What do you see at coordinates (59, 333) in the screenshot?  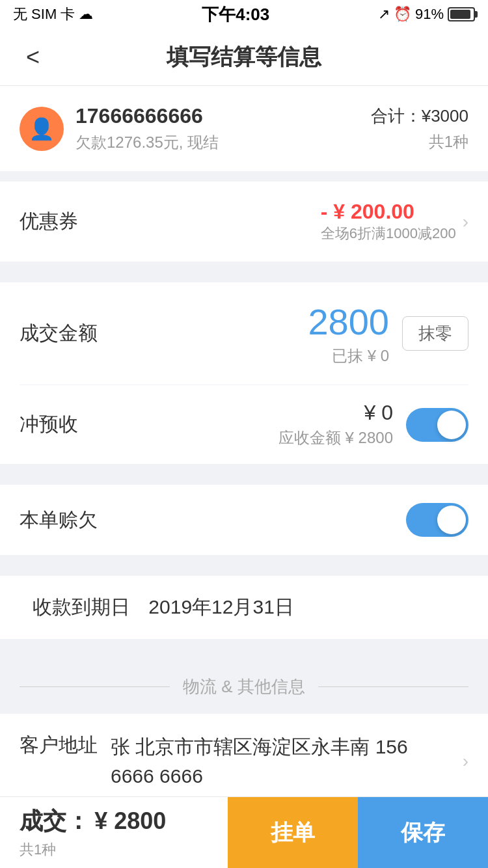 I see `deal-amount-label: 成交金额` at bounding box center [59, 333].